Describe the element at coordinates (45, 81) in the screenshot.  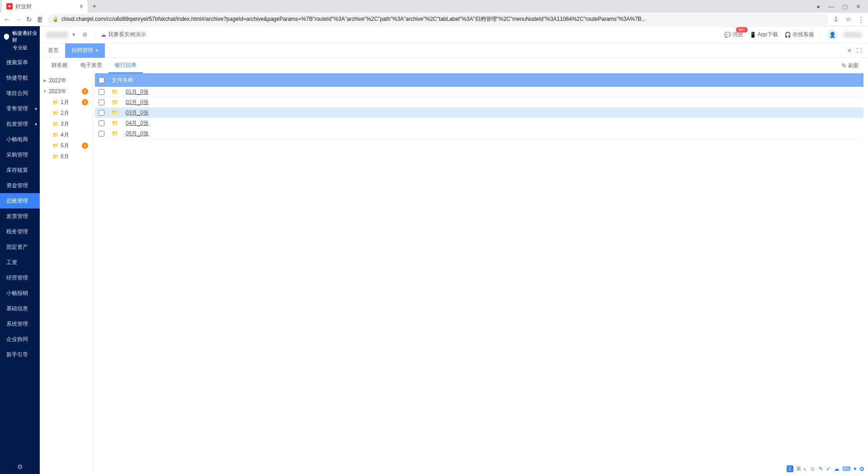
I see `caret-right-icon: ▶` at that location.